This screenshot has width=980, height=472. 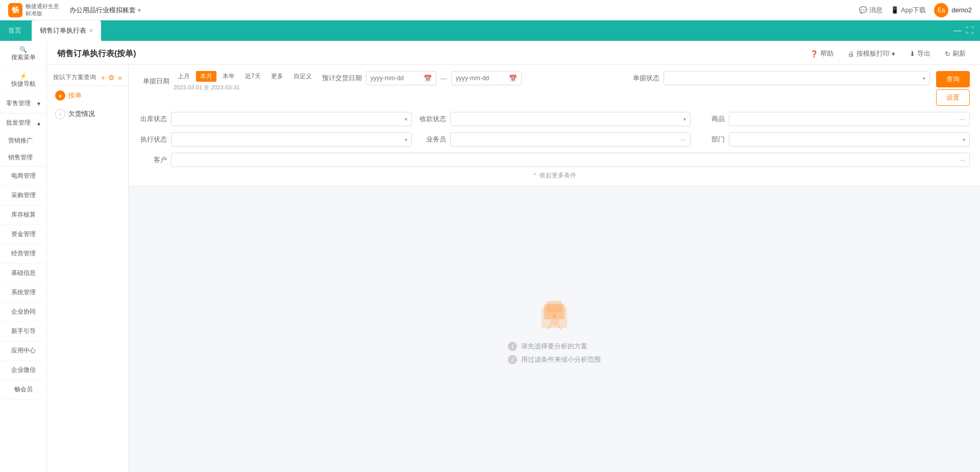 I want to click on expected-date-end-input: 📅, so click(x=486, y=78).